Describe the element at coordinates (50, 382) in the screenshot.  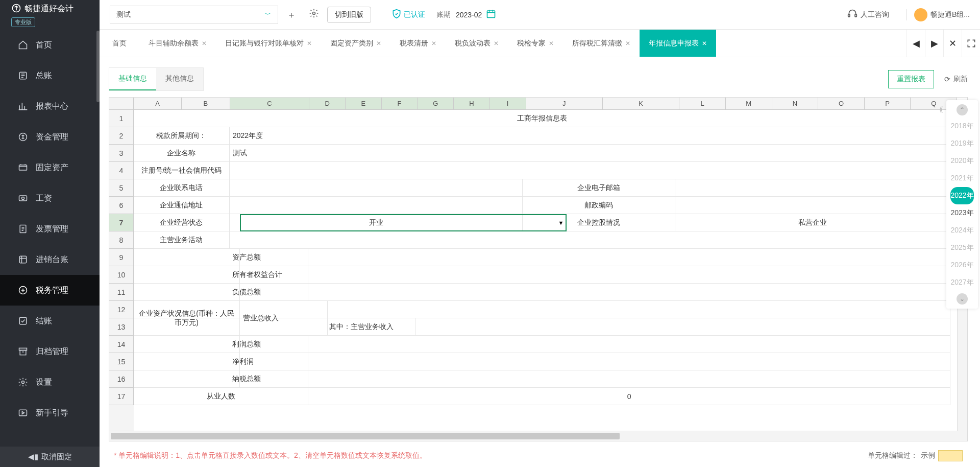
I see `sidebar-item-settings: 设置` at that location.